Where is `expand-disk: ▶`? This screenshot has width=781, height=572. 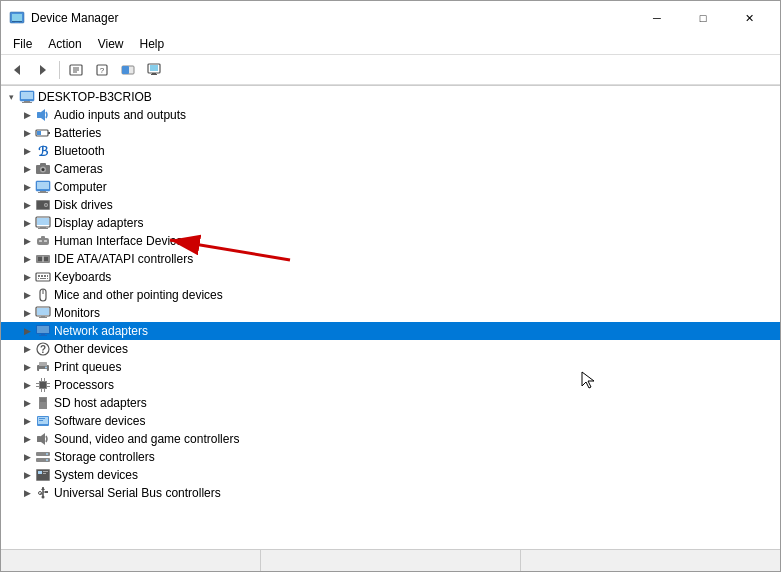 expand-disk: ▶ is located at coordinates (27, 205).